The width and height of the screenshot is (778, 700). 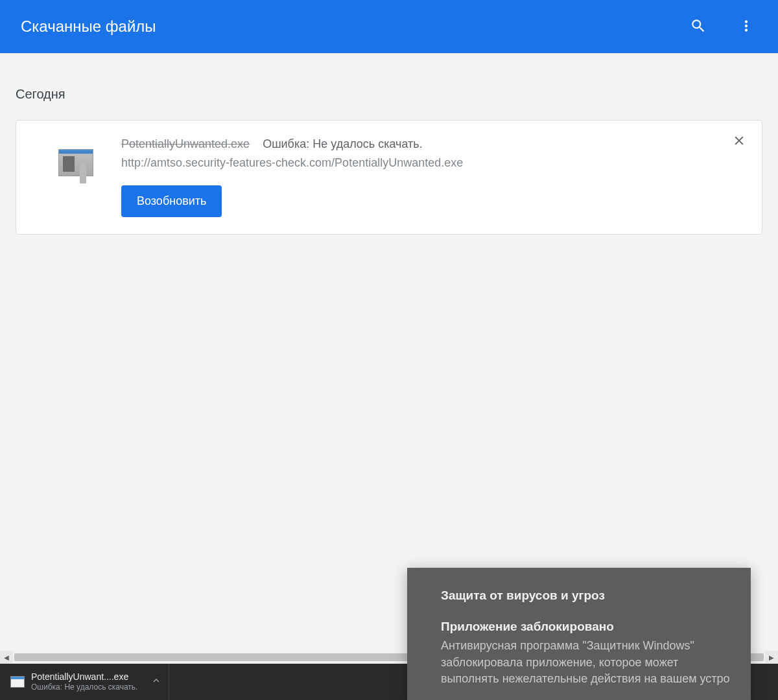 I want to click on section-label: Сегодня, so click(x=389, y=95).